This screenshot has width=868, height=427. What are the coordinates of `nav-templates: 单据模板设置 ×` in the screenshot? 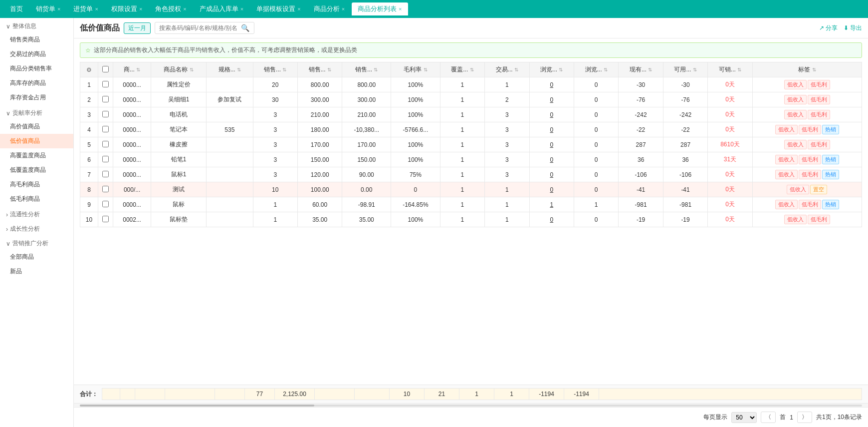 It's located at (278, 9).